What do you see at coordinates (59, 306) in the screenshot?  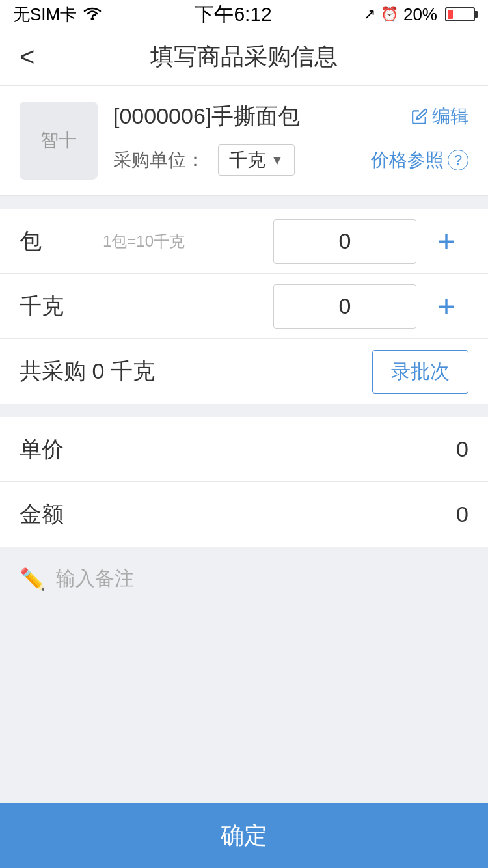 I see `kg-label: 千克` at bounding box center [59, 306].